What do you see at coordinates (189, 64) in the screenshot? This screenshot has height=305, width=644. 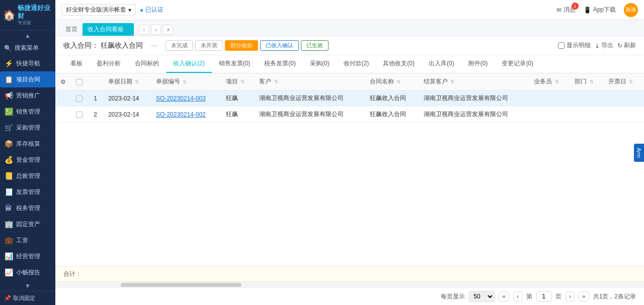 I see `subtab-revenue-confirm: 收入确认(2)` at bounding box center [189, 64].